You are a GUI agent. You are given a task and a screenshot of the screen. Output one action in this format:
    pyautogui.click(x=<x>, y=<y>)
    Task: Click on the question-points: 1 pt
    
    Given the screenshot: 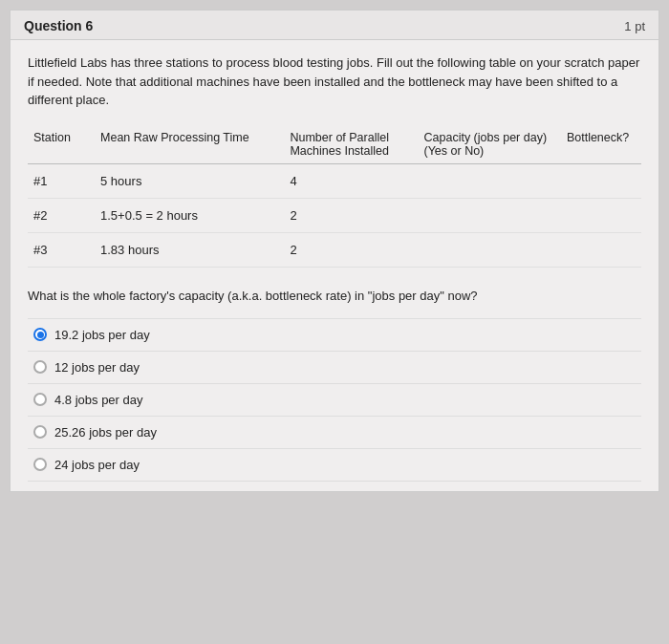 What is the action you would take?
    pyautogui.click(x=635, y=27)
    